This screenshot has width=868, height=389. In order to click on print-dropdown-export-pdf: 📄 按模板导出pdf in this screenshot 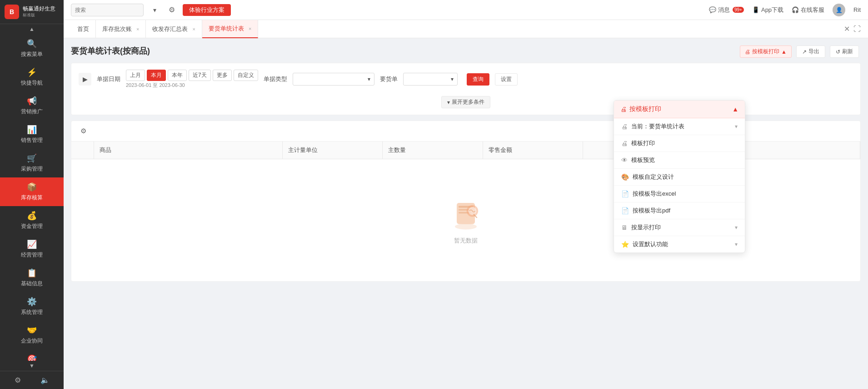, I will do `click(679, 211)`.